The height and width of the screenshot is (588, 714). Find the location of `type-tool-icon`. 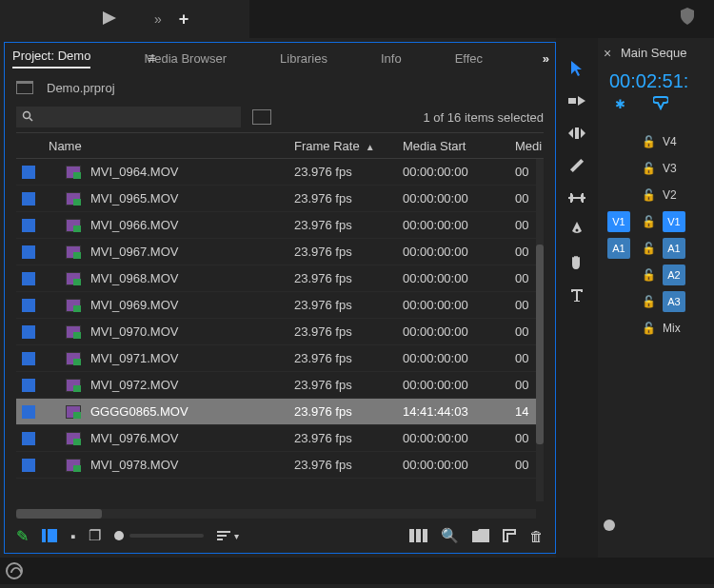

type-tool-icon is located at coordinates (577, 295).